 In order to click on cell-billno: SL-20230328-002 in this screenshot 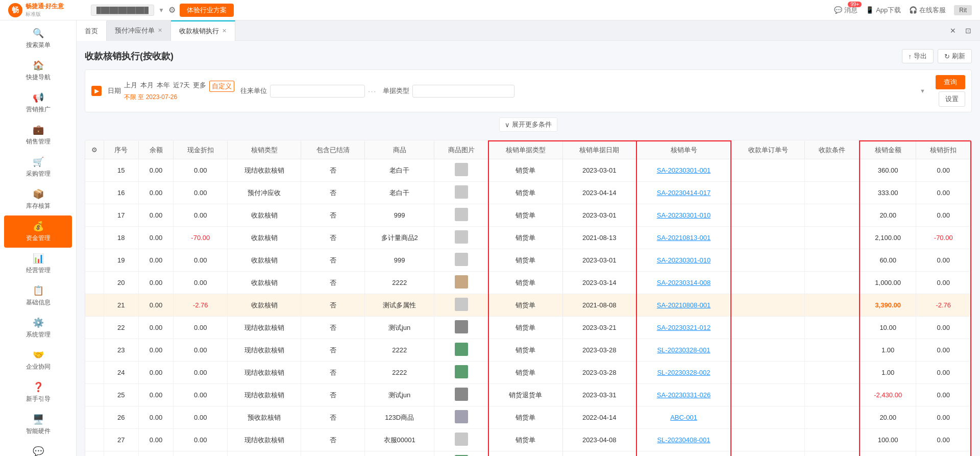, I will do `click(684, 373)`.